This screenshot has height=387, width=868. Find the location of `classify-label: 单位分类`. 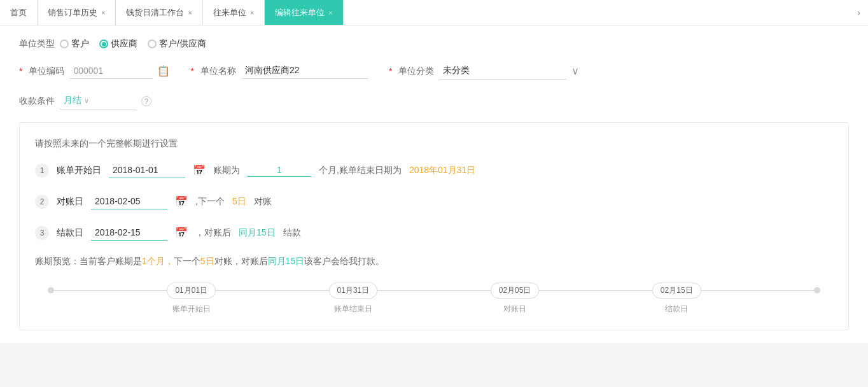

classify-label: 单位分类 is located at coordinates (416, 71).